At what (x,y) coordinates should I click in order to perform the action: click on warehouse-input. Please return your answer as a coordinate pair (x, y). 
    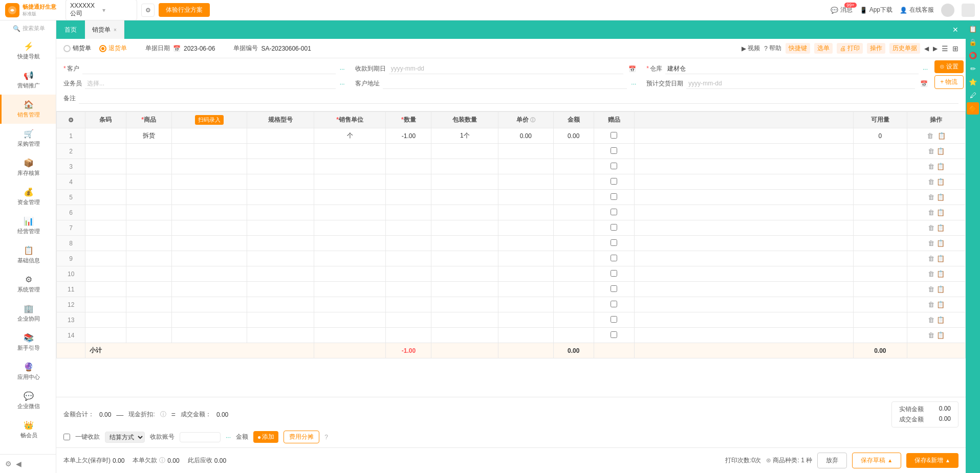
    Looking at the image, I should click on (792, 69).